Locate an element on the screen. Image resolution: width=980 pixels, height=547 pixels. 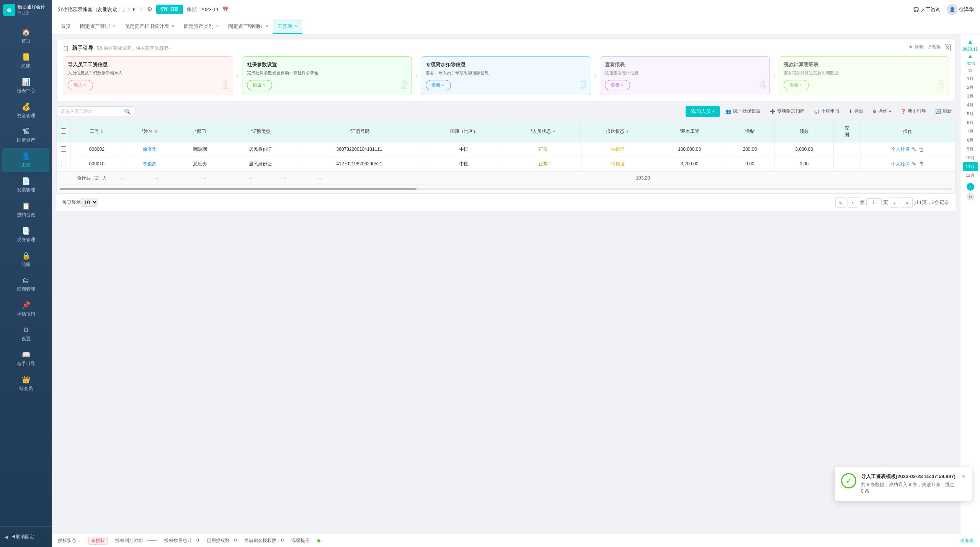
switch-version-button: 切到旧版 is located at coordinates (170, 9).